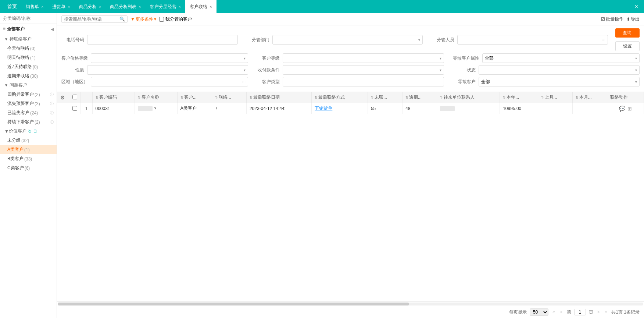  What do you see at coordinates (28, 76) in the screenshot?
I see `sidebar-item-overdue: 逾期未联络 (30)` at bounding box center [28, 76].